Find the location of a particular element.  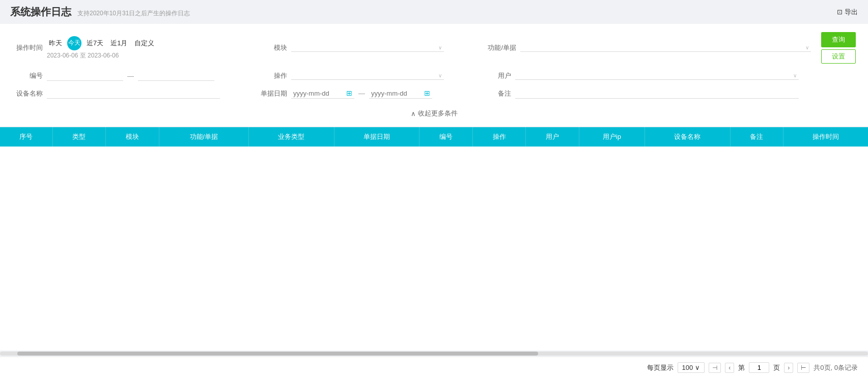

device-filter-section: 设备名称 is located at coordinates (129, 94).